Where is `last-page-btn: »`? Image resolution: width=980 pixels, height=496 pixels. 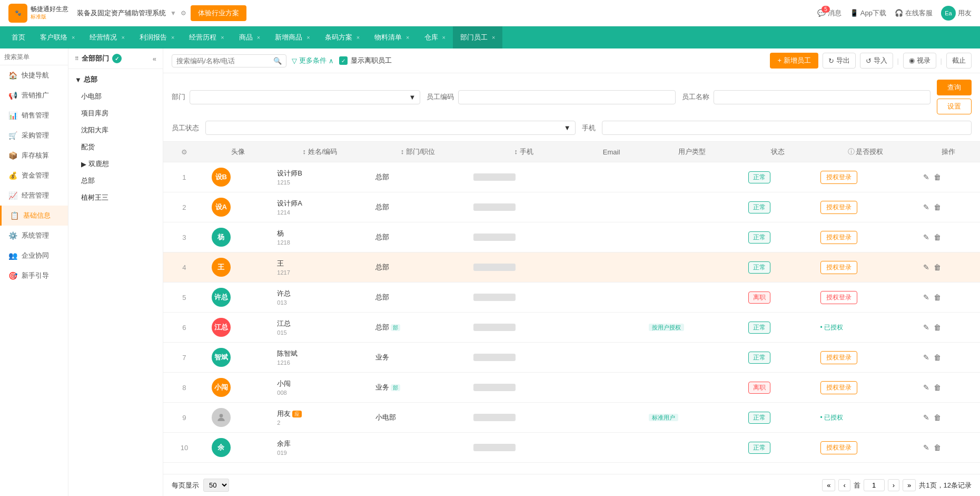 last-page-btn: » is located at coordinates (909, 485).